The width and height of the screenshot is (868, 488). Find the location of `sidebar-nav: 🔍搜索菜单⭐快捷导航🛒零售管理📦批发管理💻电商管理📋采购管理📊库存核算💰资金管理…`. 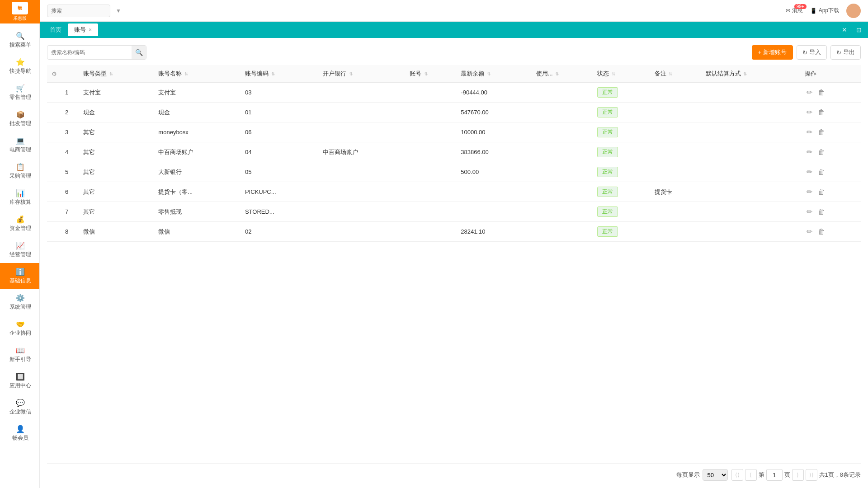

sidebar-nav: 🔍搜索菜单⭐快捷导航🛒零售管理📦批发管理💻电商管理📋采购管理📊库存核算💰资金管理… is located at coordinates (20, 256).